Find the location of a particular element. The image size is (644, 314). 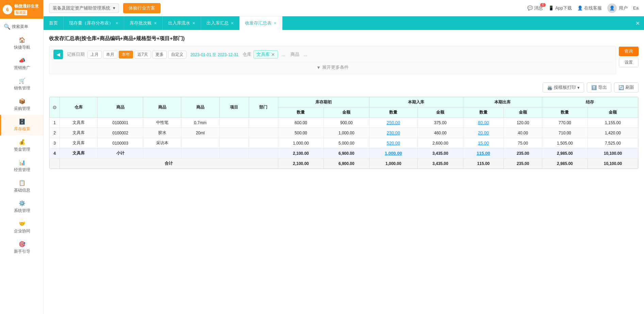

system-select: 装备及固定资产辅助管理系统 ▾ is located at coordinates (84, 8).